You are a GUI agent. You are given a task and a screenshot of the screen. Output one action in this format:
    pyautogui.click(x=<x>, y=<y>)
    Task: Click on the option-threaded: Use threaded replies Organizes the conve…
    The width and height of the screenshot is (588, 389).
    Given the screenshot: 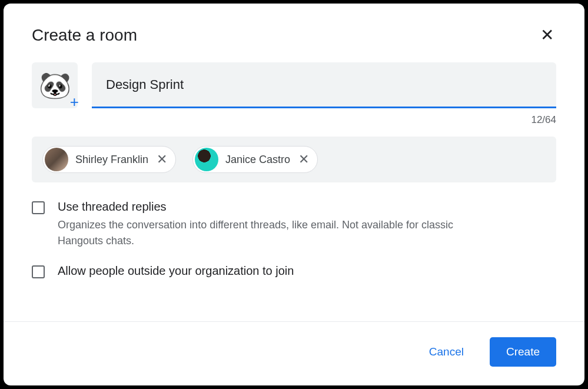 What is the action you would take?
    pyautogui.click(x=294, y=225)
    